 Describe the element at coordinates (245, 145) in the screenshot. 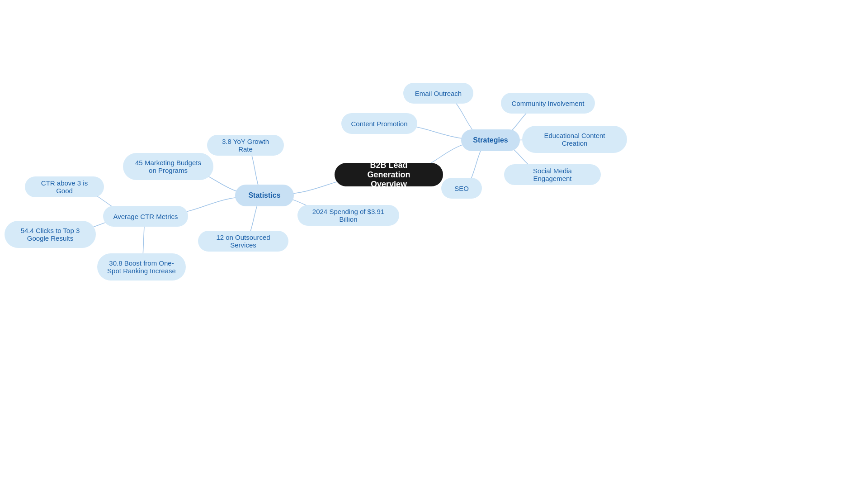

I see `yoy-growth-label: 3.8 YoY Growth Rate` at that location.